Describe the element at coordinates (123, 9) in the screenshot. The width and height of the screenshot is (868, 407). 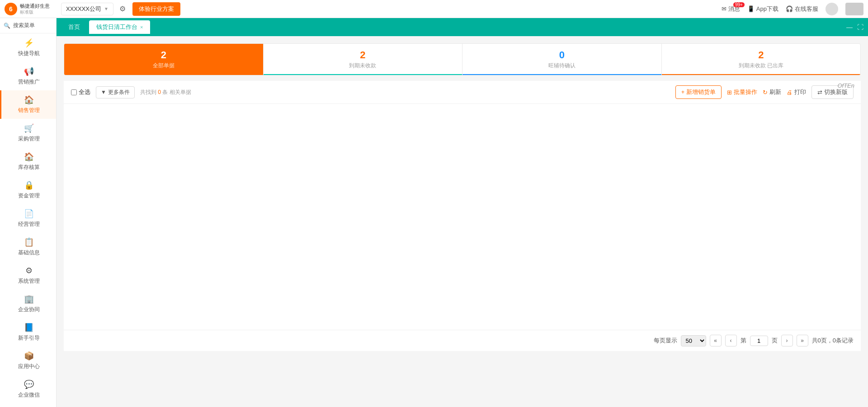
I see `settings-icon: ⚙` at that location.